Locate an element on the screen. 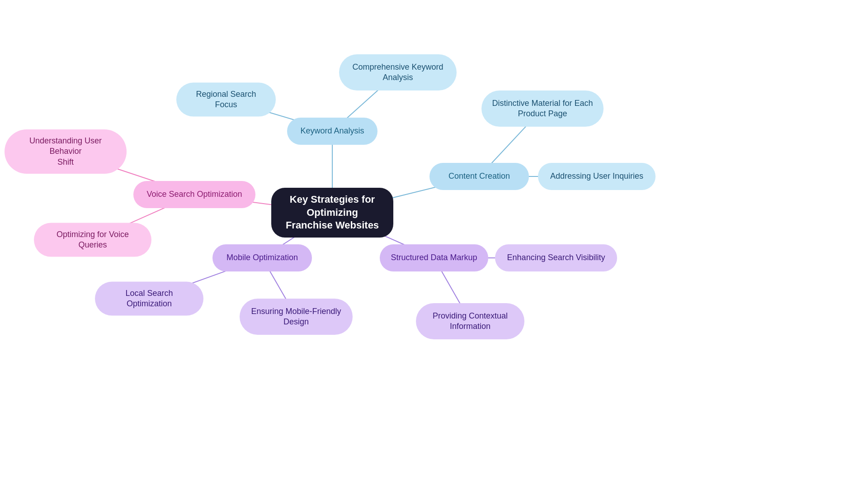  node-providing-contextual: Providing Contextual Information is located at coordinates (470, 321).